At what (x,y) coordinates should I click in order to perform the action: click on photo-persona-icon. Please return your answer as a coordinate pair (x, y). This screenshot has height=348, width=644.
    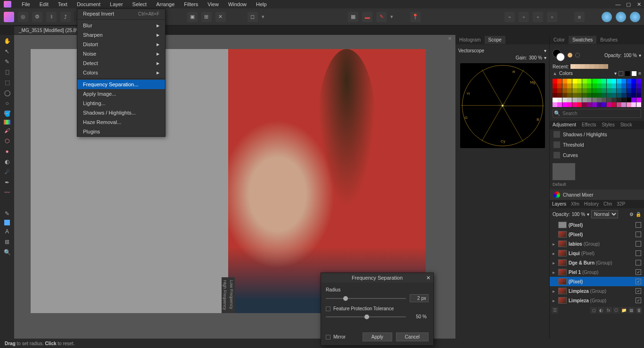
    Looking at the image, I should click on (9, 17).